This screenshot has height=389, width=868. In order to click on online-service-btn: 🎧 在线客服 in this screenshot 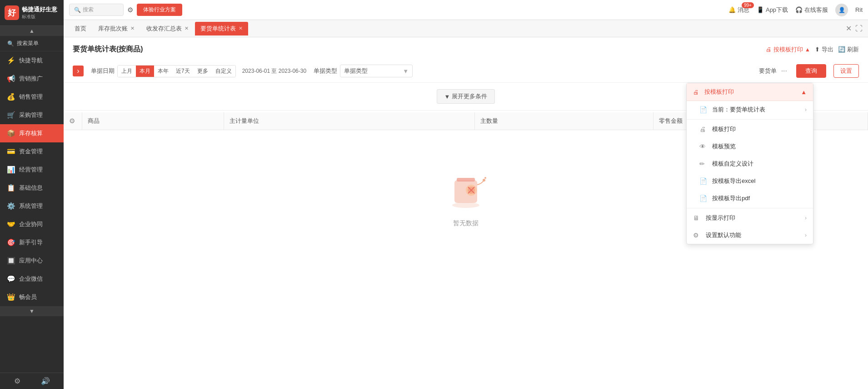, I will do `click(812, 10)`.